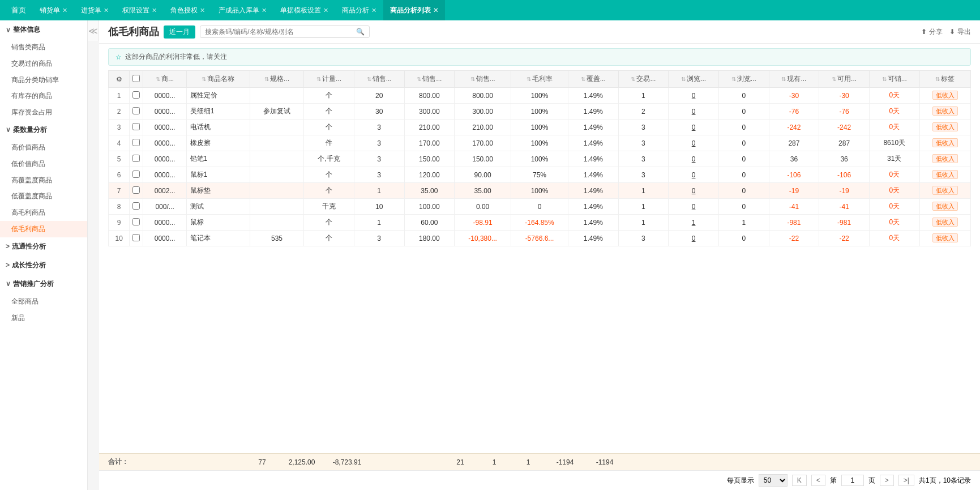 The width and height of the screenshot is (980, 490). Describe the element at coordinates (436, 10) in the screenshot. I see `nav-product-analysis-list-close: ✕` at that location.